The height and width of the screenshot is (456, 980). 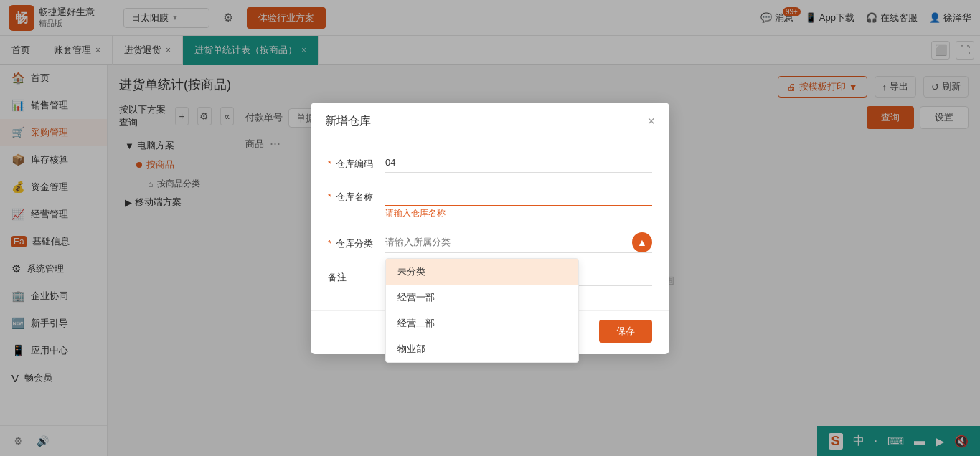 I want to click on category-label: * 仓库分类, so click(x=357, y=241).